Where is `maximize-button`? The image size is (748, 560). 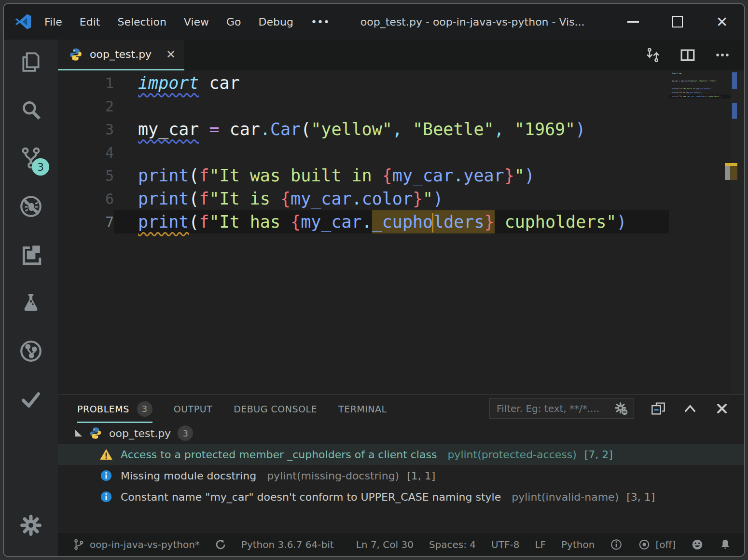
maximize-button is located at coordinates (678, 22).